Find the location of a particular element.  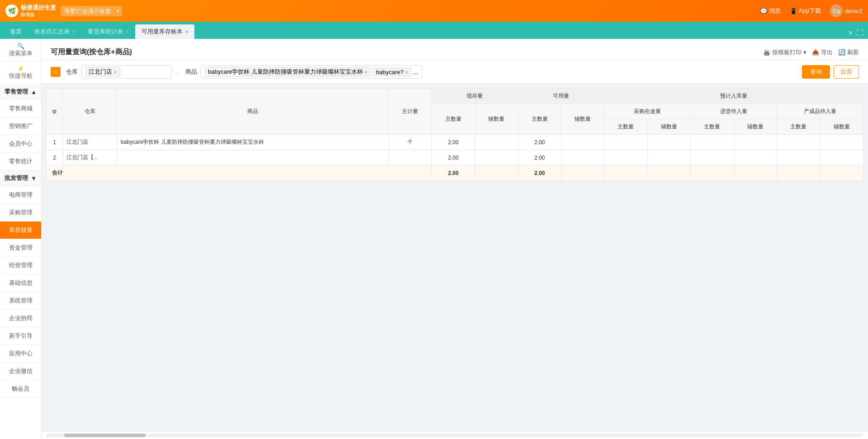

tab-order-stat-label: 要货单统计表 is located at coordinates (105, 32).